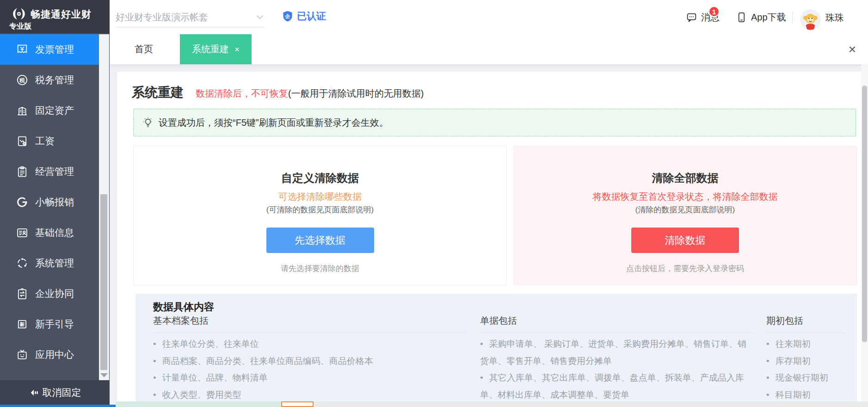 Image resolution: width=868 pixels, height=407 pixels. What do you see at coordinates (104, 282) in the screenshot?
I see `sidebar-scrollbar-thumb` at bounding box center [104, 282].